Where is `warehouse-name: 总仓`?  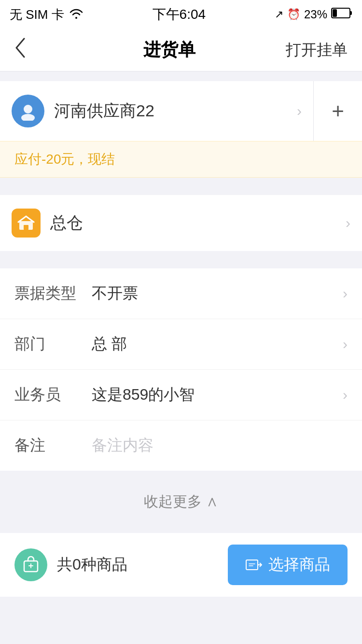
warehouse-name: 总仓 is located at coordinates (195, 223).